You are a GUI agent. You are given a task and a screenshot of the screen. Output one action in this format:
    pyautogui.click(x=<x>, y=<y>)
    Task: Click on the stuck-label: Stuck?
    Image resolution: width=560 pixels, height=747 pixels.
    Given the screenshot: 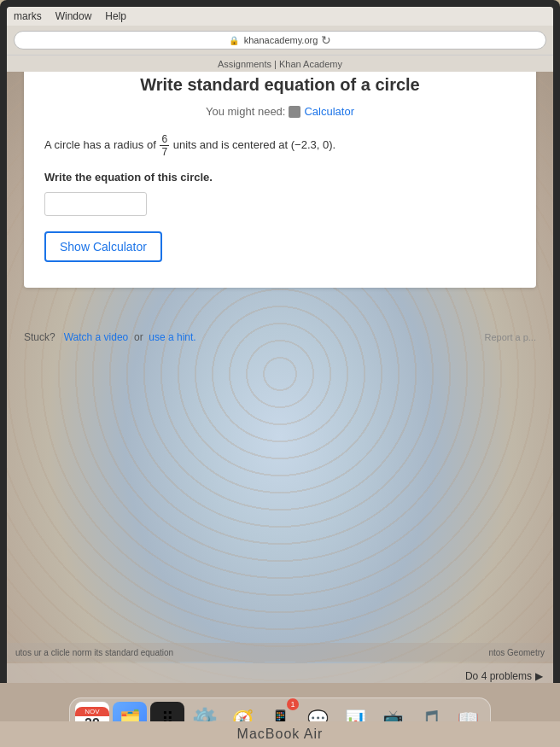 What is the action you would take?
    pyautogui.click(x=39, y=337)
    